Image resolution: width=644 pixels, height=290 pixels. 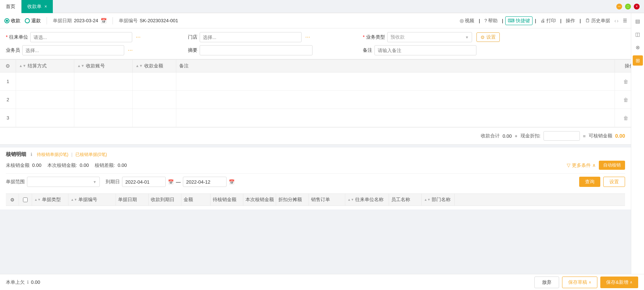 I want to click on discount-input, so click(x=562, y=136).